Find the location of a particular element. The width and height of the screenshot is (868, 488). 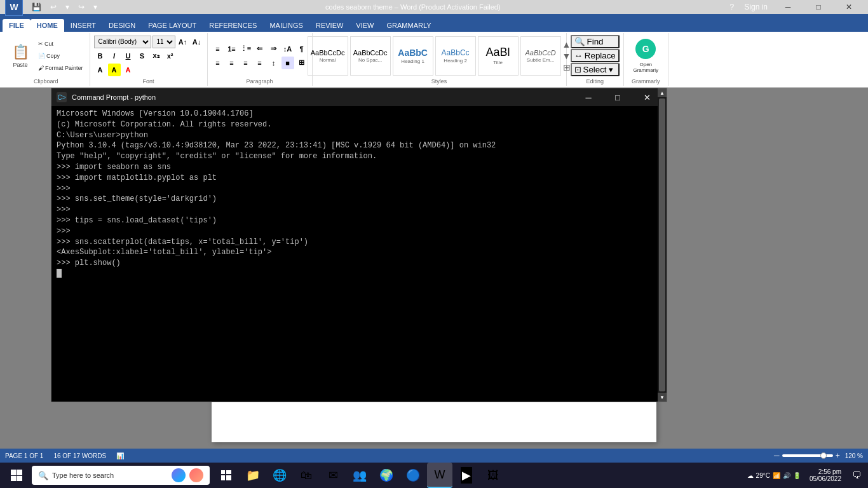

numbering-button: 1≡ is located at coordinates (232, 49).